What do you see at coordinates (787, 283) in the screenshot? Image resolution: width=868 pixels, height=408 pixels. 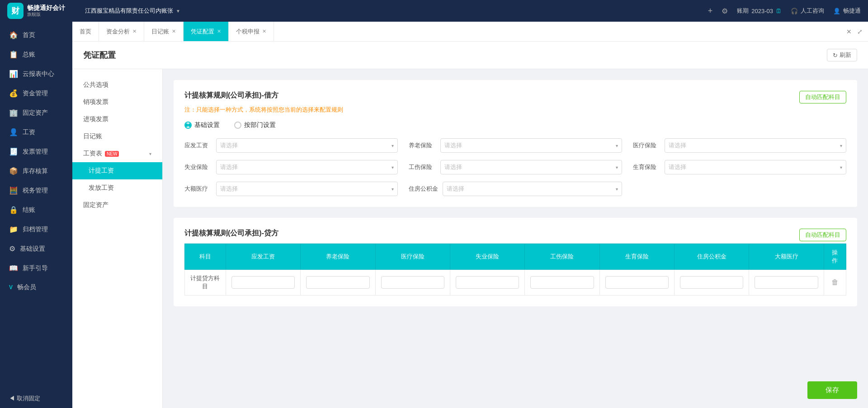 I see `cell-large-medical` at bounding box center [787, 283].